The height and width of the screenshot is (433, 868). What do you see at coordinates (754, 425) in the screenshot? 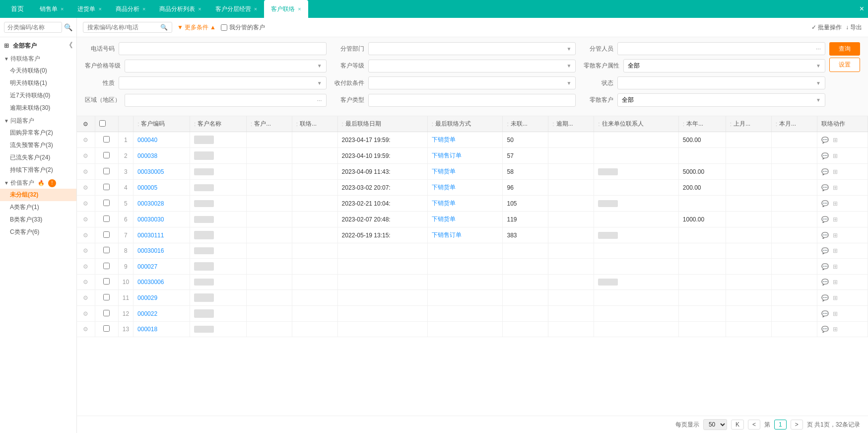
I see `prev-page-btn: <` at bounding box center [754, 425].